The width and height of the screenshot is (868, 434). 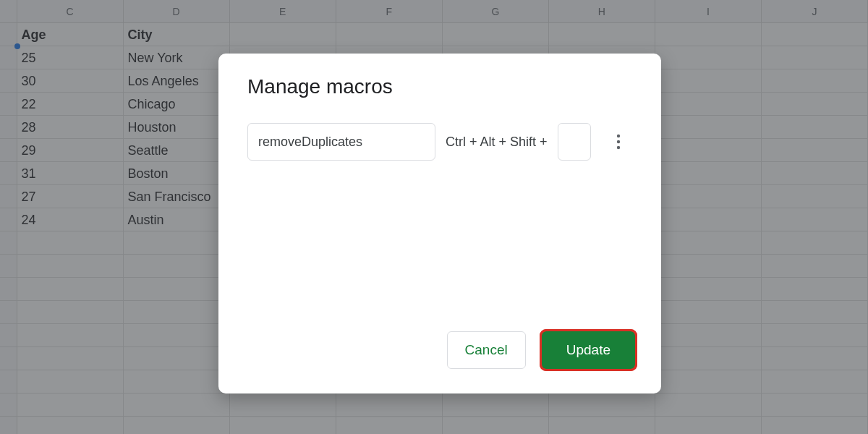 I want to click on update-button: Update, so click(x=589, y=350).